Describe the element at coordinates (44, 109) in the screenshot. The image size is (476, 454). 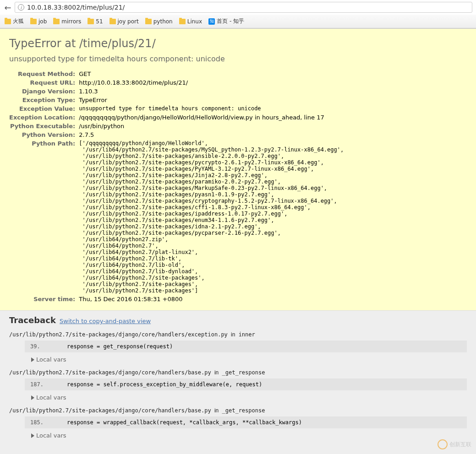
I see `label-exception-value: Exception Value:` at that location.